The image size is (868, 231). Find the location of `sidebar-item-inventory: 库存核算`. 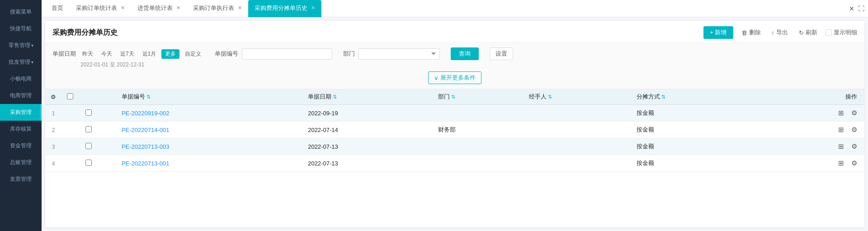

sidebar-item-inventory: 库存核算 is located at coordinates (21, 129).